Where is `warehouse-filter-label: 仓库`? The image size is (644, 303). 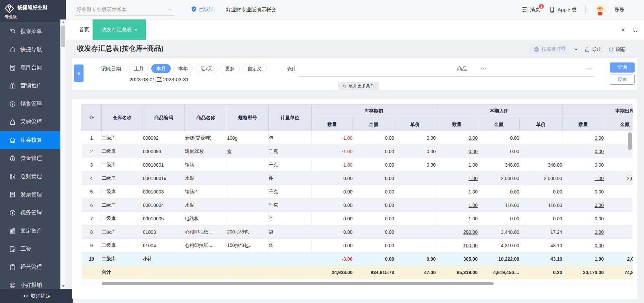 warehouse-filter-label: 仓库 is located at coordinates (292, 69).